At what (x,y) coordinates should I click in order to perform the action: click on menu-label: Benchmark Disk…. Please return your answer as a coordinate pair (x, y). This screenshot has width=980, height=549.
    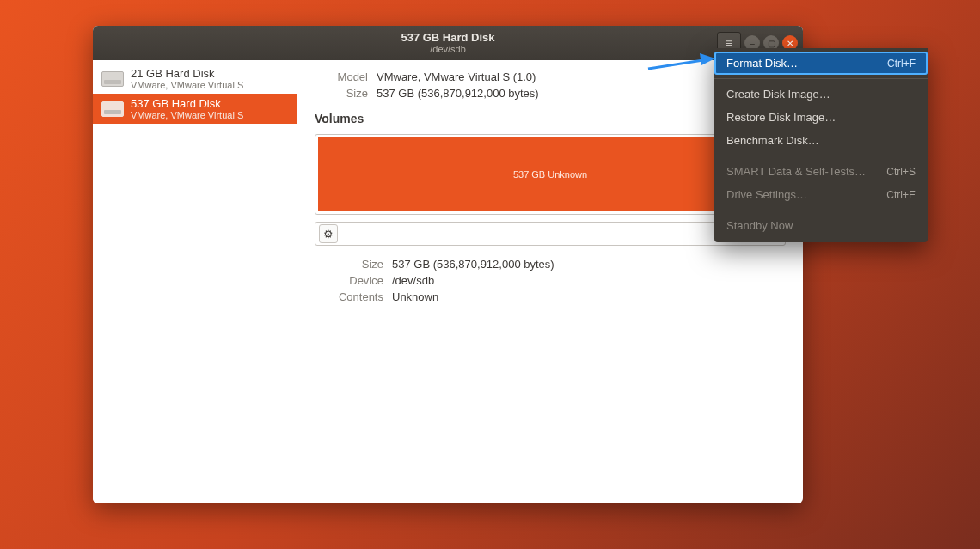
    Looking at the image, I should click on (773, 141).